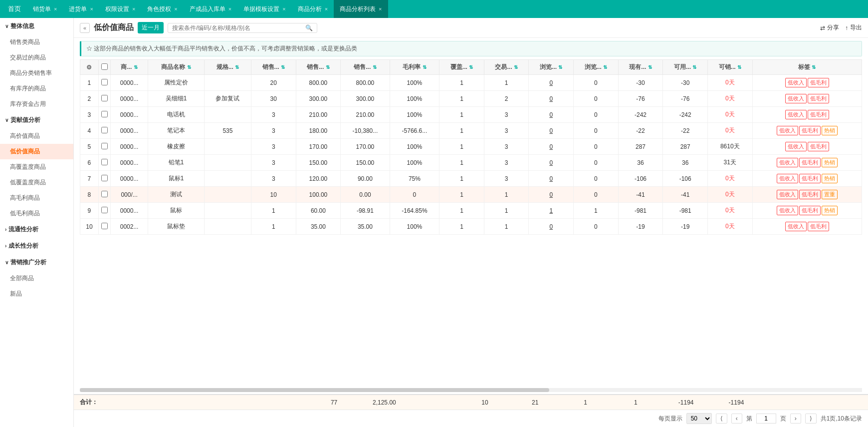 The height and width of the screenshot is (427, 868). I want to click on col-tags: 标签 ⇅, so click(807, 67).